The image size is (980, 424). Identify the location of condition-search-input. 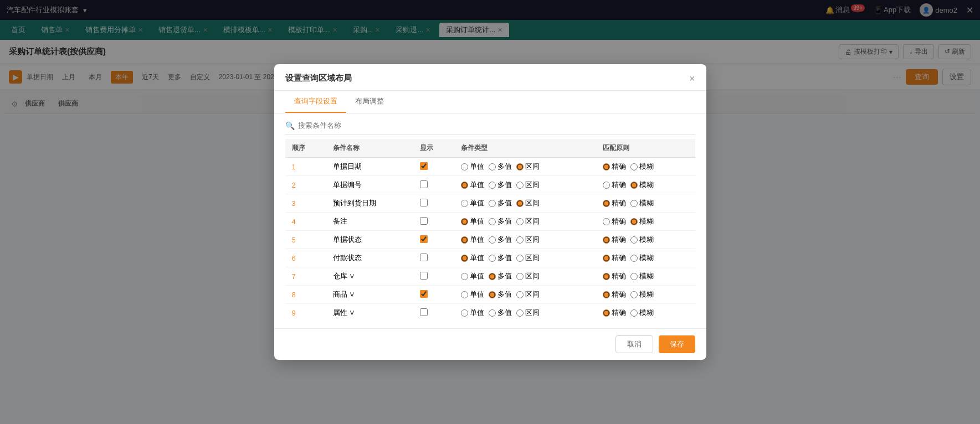
(495, 125).